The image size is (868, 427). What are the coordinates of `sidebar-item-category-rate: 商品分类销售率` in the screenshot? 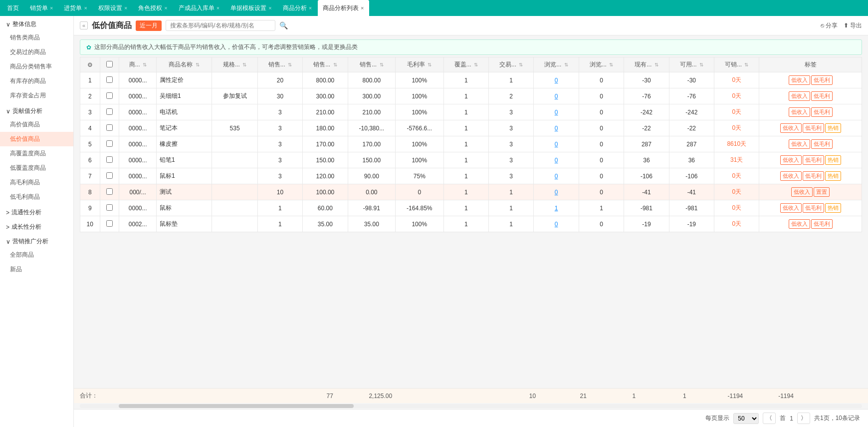 It's located at (37, 67).